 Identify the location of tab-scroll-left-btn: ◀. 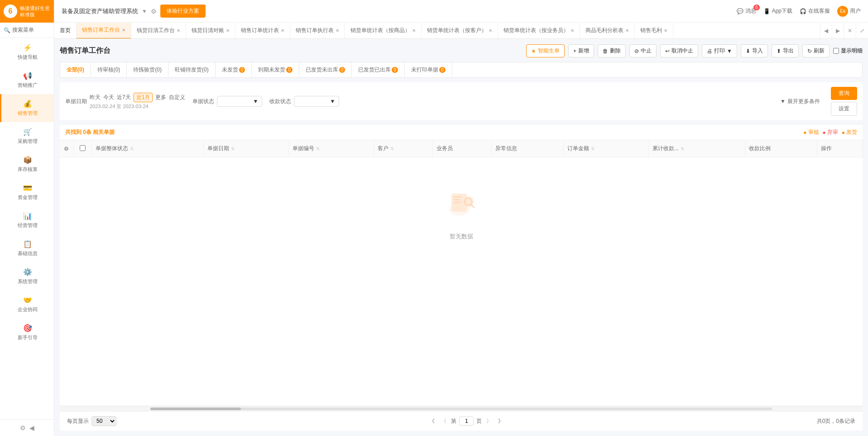
(826, 31).